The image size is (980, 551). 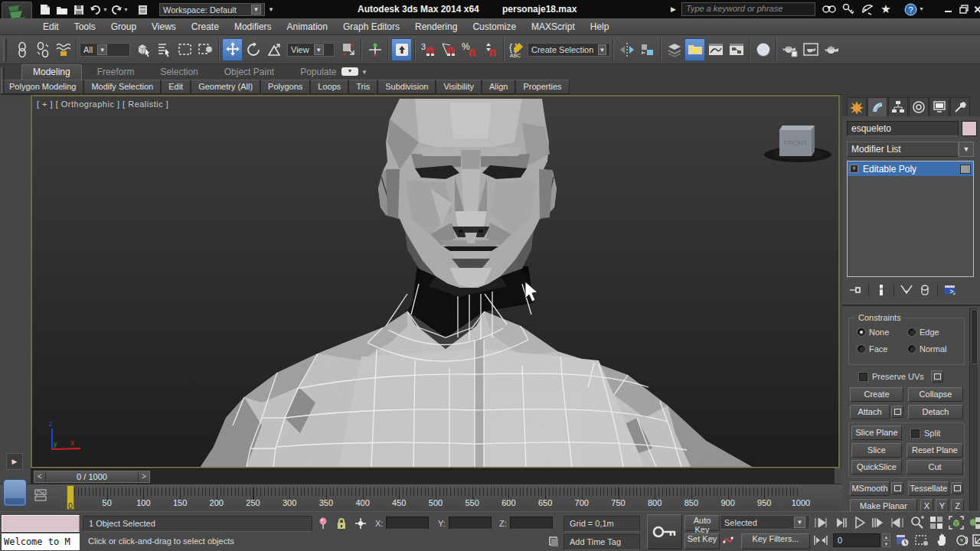 What do you see at coordinates (917, 523) in the screenshot?
I see `zoom-icon` at bounding box center [917, 523].